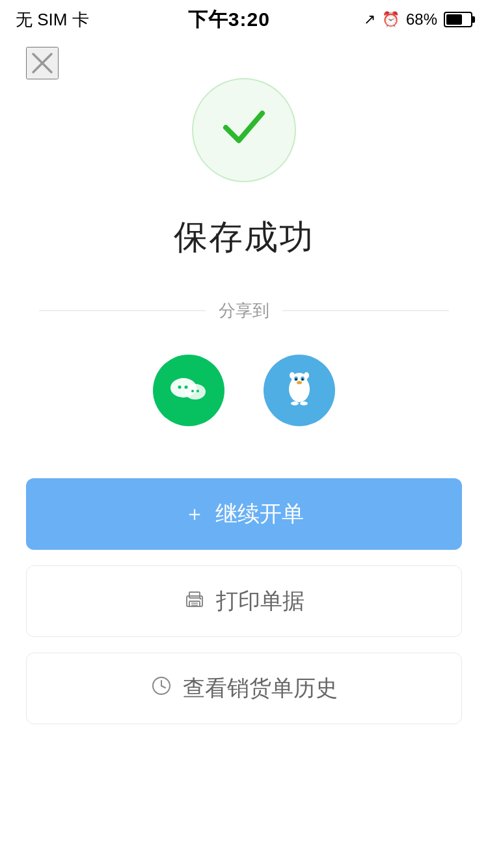 The height and width of the screenshot is (868, 488). Describe the element at coordinates (260, 601) in the screenshot. I see `print-receipt-label: 打印单据` at that location.